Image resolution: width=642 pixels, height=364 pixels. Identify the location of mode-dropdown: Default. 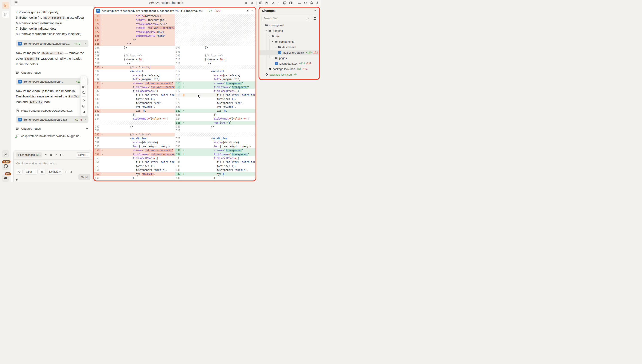
(55, 172).